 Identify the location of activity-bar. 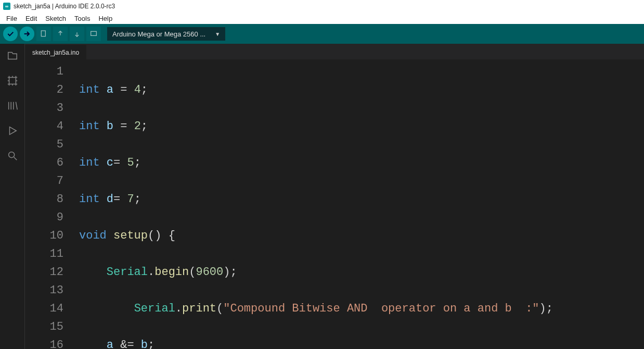
(12, 196).